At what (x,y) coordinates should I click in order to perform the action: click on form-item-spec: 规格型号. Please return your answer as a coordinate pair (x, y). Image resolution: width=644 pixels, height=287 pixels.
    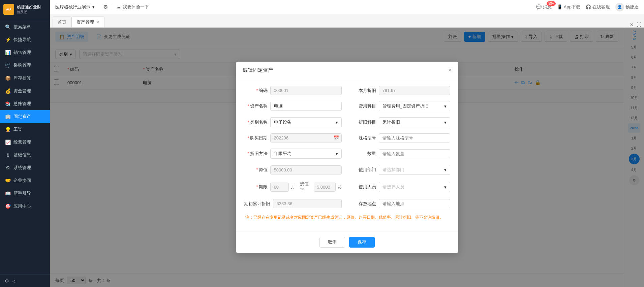
    Looking at the image, I should click on (401, 138).